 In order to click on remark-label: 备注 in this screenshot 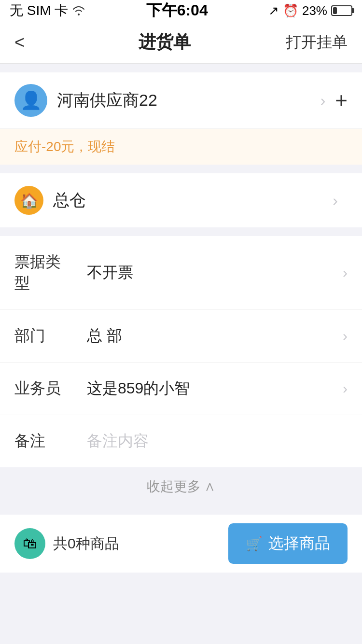, I will do `click(43, 441)`.